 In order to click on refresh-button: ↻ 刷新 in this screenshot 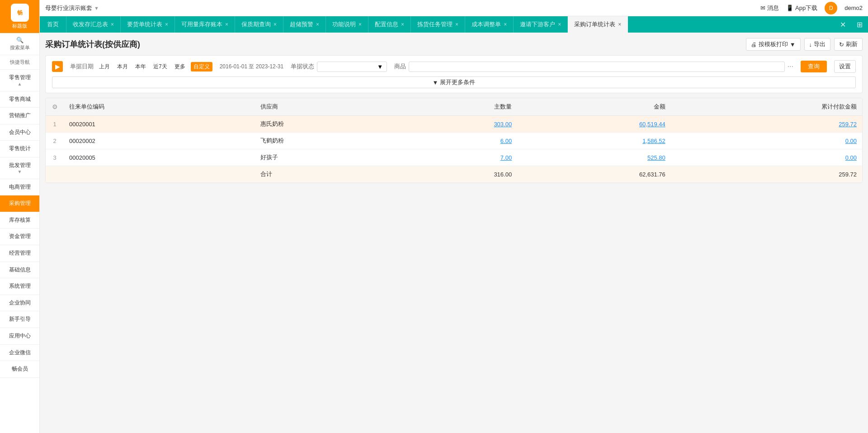, I will do `click(848, 44)`.